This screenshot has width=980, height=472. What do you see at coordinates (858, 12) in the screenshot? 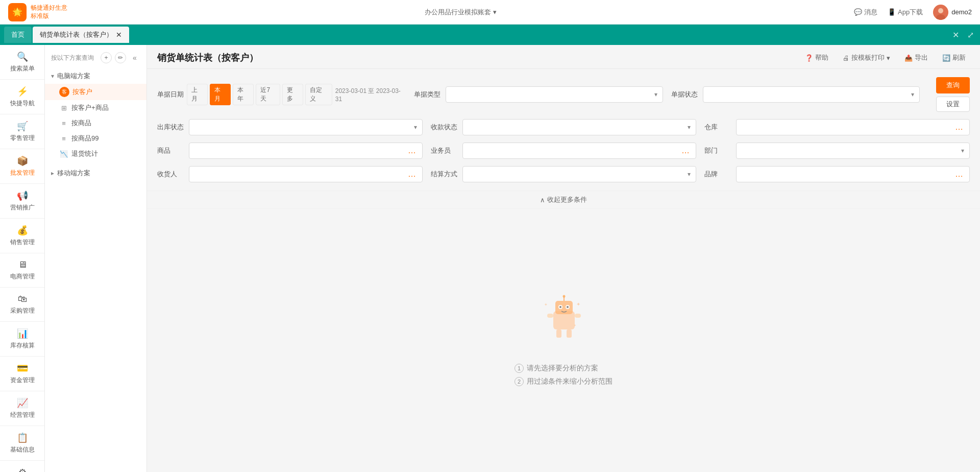
I see `message-icon: 💬` at bounding box center [858, 12].